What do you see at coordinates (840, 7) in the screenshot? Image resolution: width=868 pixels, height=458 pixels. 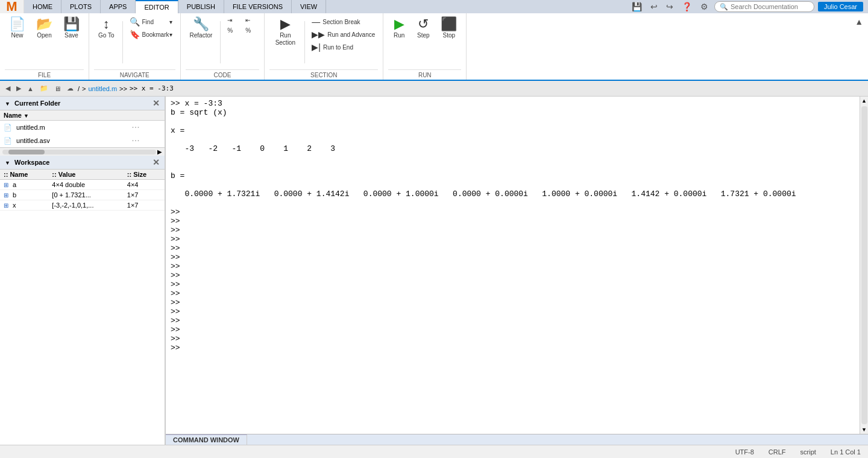 I see `user-badge: Julio Cesar` at bounding box center [840, 7].